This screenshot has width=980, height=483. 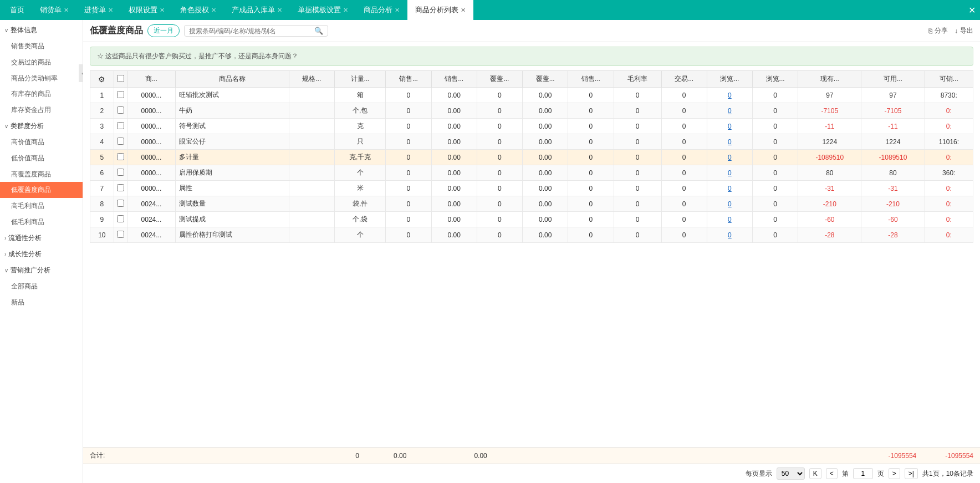 I want to click on col-trade: 交易..., so click(x=684, y=79).